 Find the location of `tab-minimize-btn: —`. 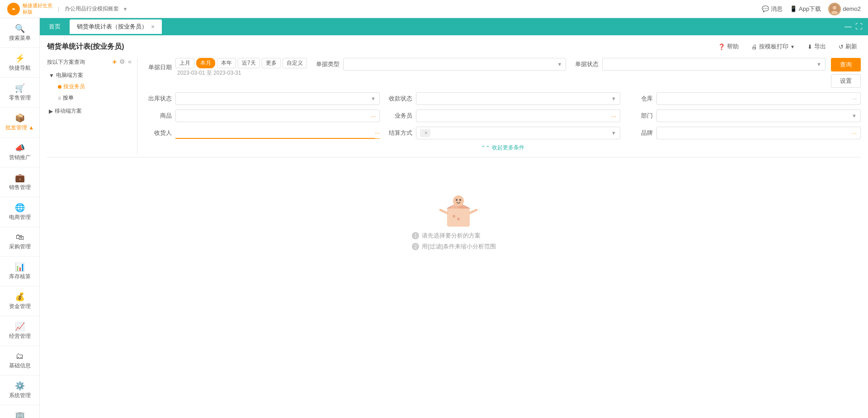

tab-minimize-btn: — is located at coordinates (848, 27).